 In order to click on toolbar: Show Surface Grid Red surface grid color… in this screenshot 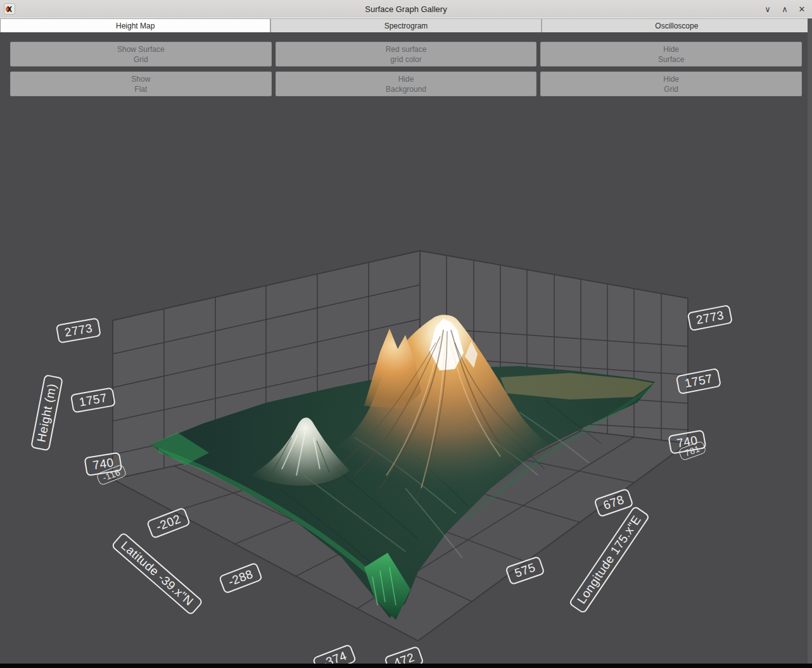, I will do `click(406, 65)`.